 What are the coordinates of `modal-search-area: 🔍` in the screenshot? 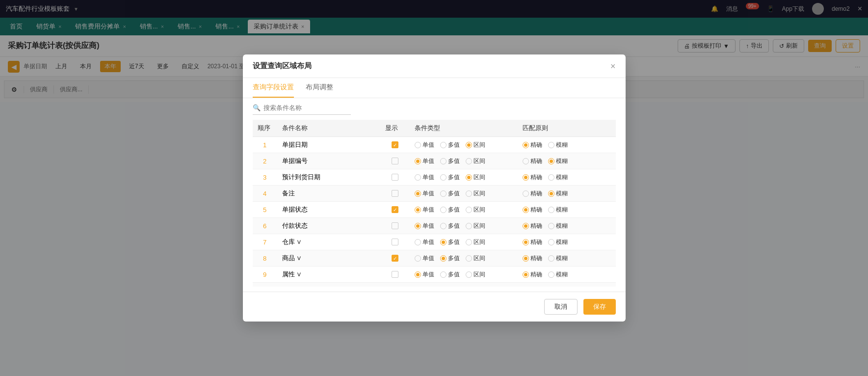 It's located at (434, 100).